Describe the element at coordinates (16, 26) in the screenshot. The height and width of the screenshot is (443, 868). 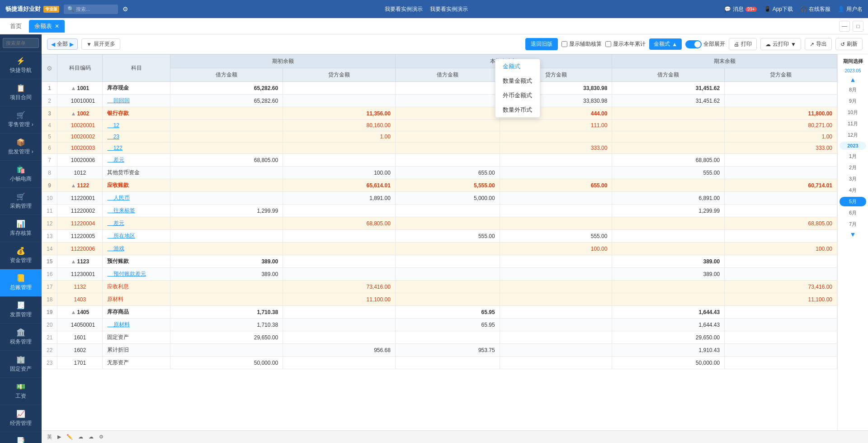
I see `tab-home: 首页` at that location.